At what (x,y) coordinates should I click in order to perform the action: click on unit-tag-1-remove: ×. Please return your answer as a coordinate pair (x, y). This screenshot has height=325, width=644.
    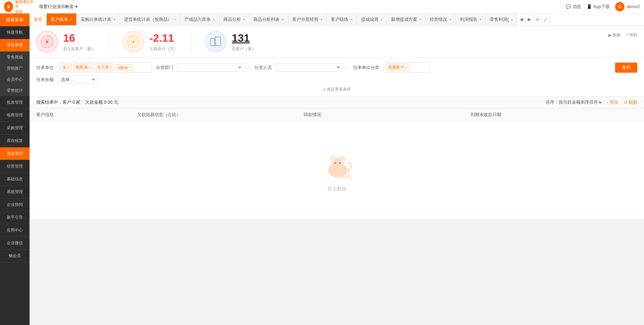
    Looking at the image, I should click on (90, 67).